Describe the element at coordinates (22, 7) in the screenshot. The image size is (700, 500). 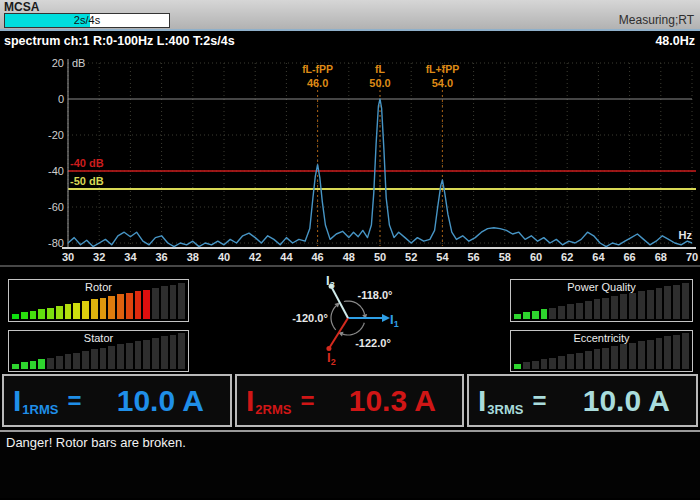
I see `app-title: MCSA` at that location.